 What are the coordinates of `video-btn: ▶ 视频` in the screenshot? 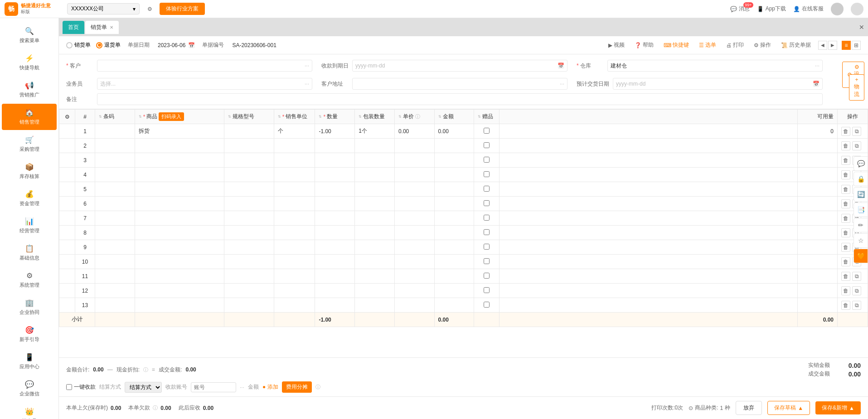 It's located at (616, 45).